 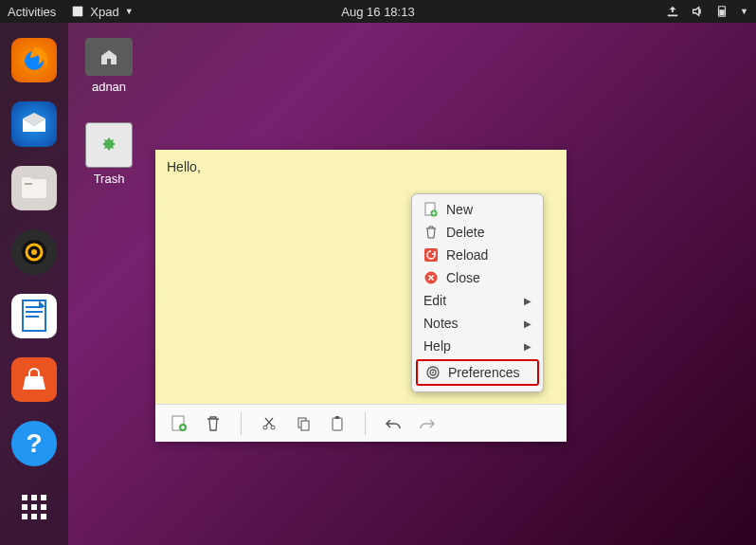 I want to click on menu-delete-label: Delete, so click(x=465, y=232).